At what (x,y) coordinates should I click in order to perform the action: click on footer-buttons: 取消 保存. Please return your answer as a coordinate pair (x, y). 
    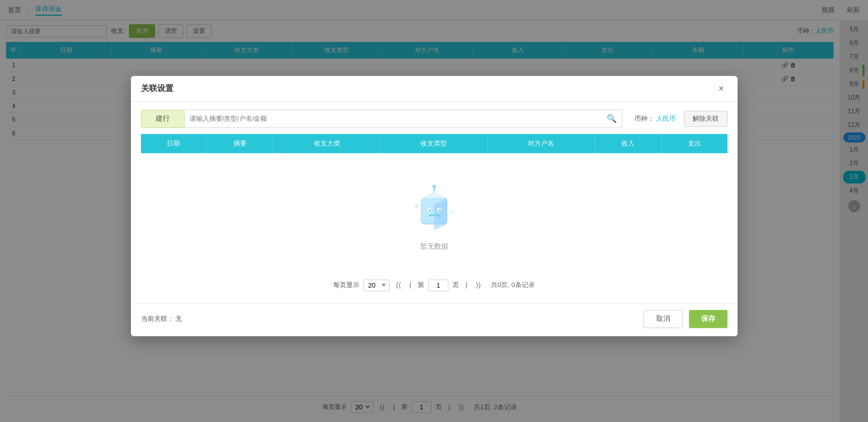
    Looking at the image, I should click on (686, 319).